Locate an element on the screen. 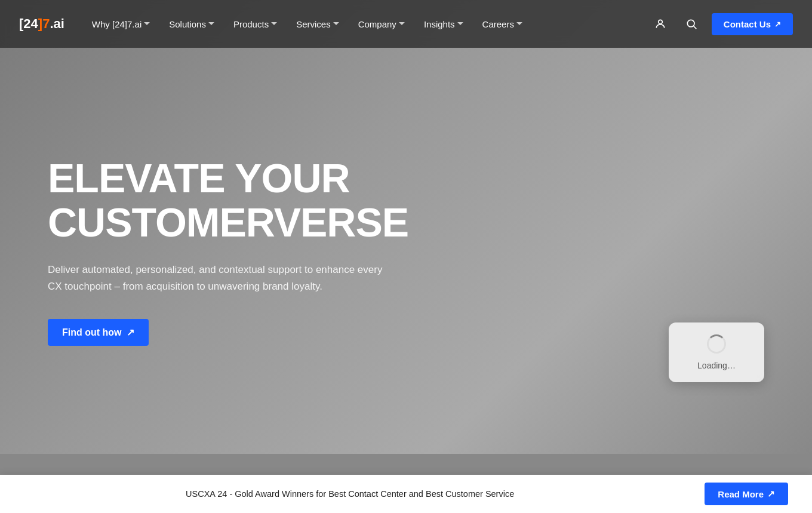 The image size is (812, 513). logo-ai: .ai is located at coordinates (57, 24).